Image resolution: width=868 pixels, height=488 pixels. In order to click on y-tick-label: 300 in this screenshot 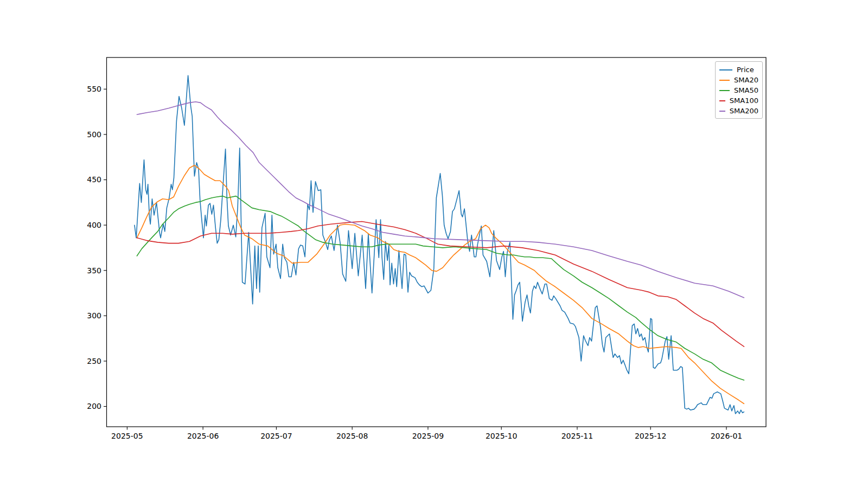, I will do `click(94, 316)`.